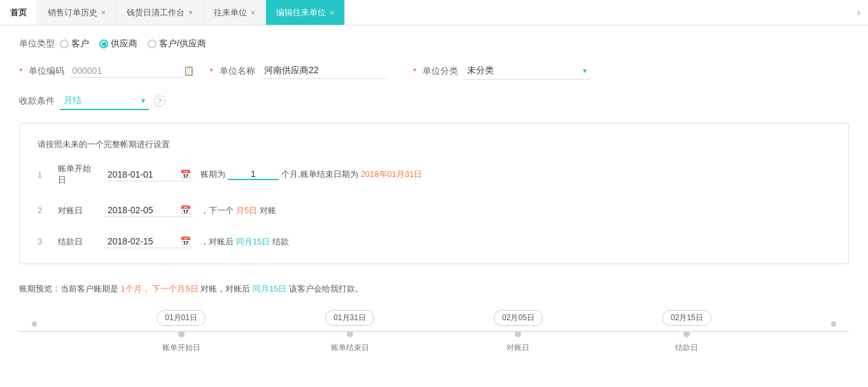 This screenshot has width=868, height=387. Describe the element at coordinates (237, 71) in the screenshot. I see `unit-name-label: 单位名称` at that location.